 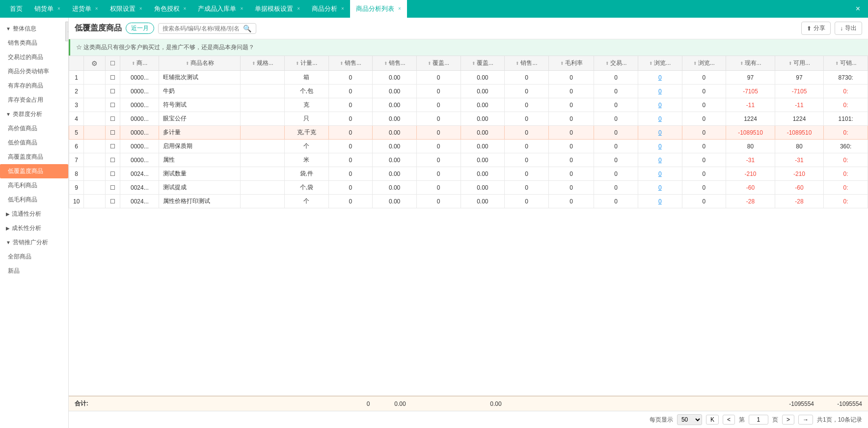 What do you see at coordinates (438, 63) in the screenshot?
I see `col-cover1: 覆盖...` at bounding box center [438, 63].